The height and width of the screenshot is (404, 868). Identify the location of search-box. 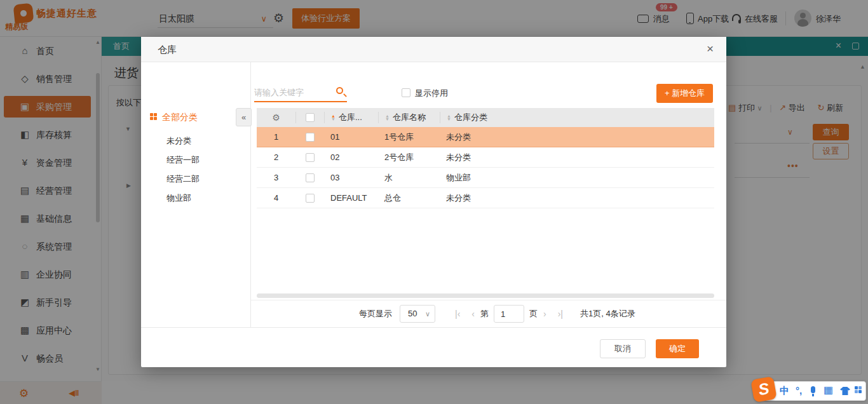
(301, 93).